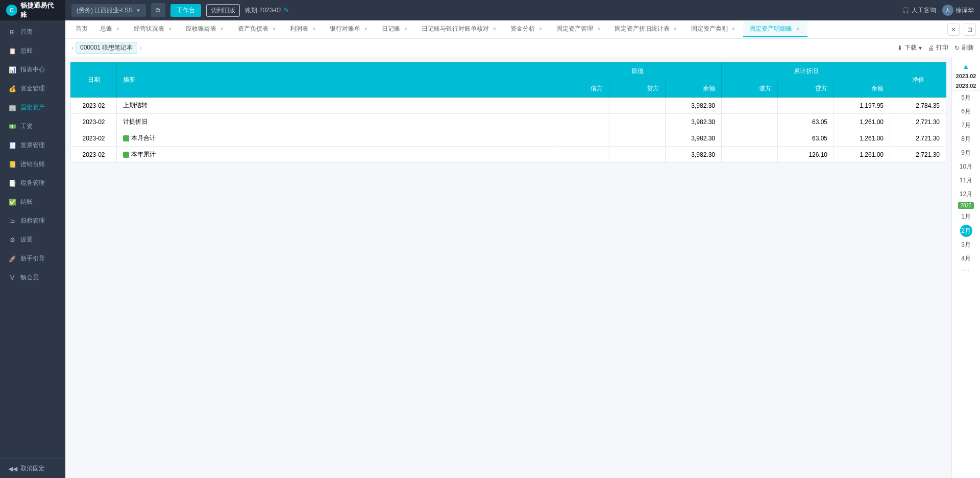 The height and width of the screenshot is (478, 980). What do you see at coordinates (806, 138) in the screenshot?
I see `td-accum-credit: 63.05` at bounding box center [806, 138].